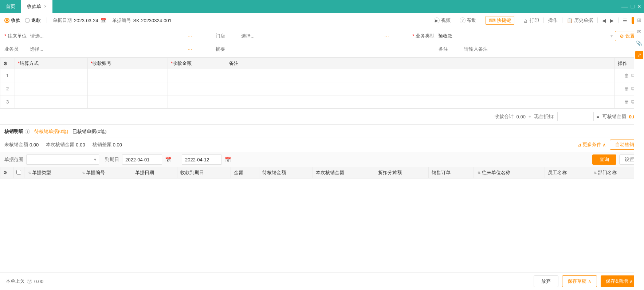 The height and width of the screenshot is (290, 644). I want to click on staff-input, so click(106, 49).